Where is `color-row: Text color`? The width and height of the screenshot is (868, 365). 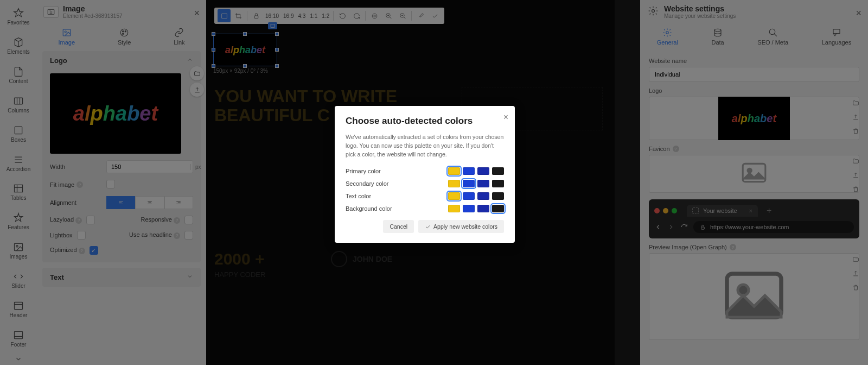 color-row: Text color is located at coordinates (425, 196).